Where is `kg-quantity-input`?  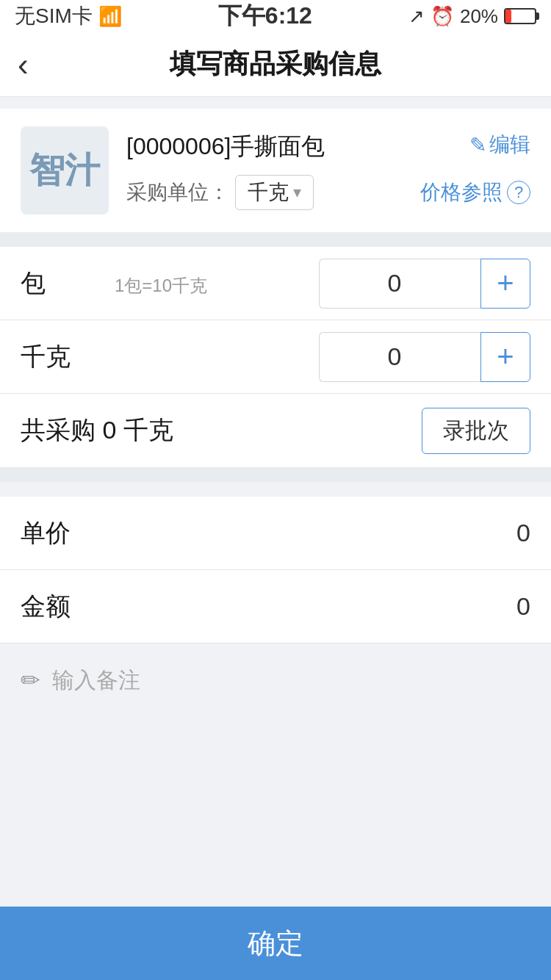 kg-quantity-input is located at coordinates (400, 357).